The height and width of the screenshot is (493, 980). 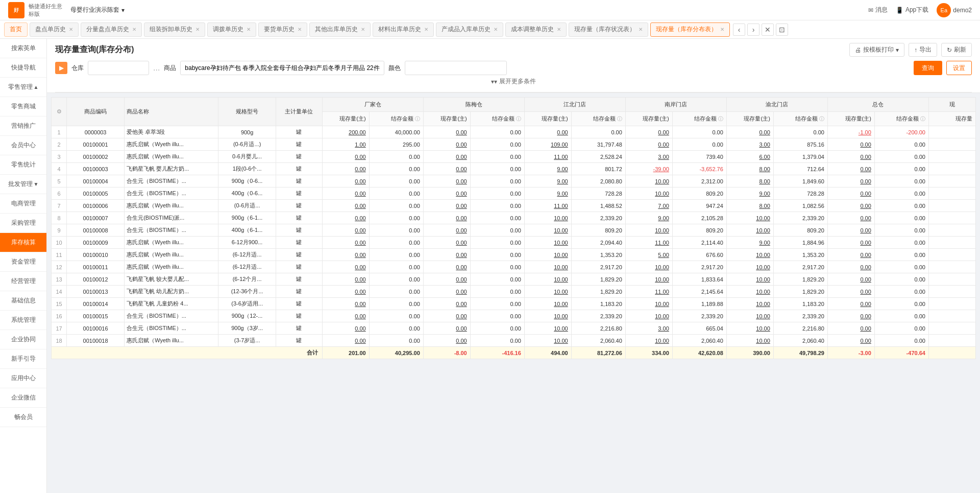 What do you see at coordinates (750, 145) in the screenshot?
I see `cell-yubei-qty: 3.00` at bounding box center [750, 145].